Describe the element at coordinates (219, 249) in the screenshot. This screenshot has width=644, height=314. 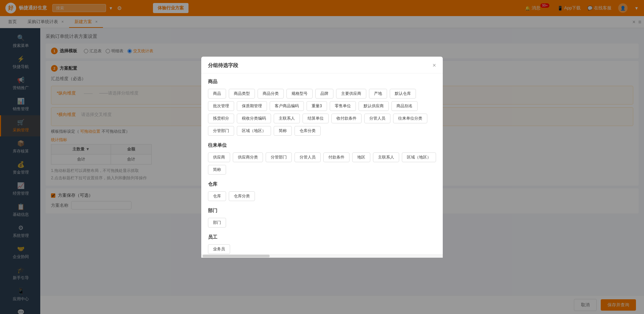
I see `field-tag: 业务员` at that location.